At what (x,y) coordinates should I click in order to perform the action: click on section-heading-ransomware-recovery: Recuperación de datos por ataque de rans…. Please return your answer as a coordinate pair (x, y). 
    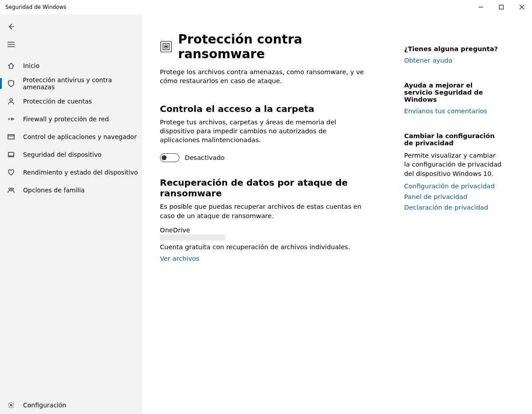
    Looking at the image, I should click on (273, 188).